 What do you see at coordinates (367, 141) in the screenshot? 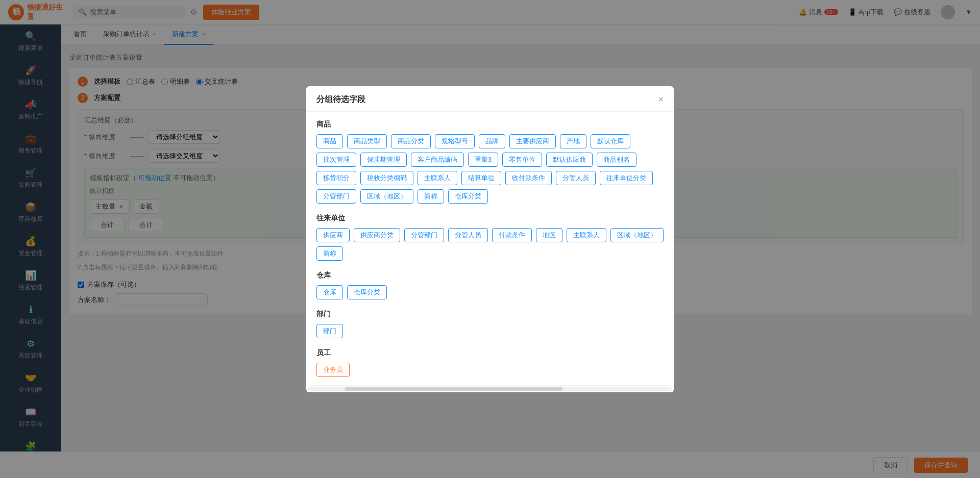
I see `field-tag-商品类型: 商品类型` at bounding box center [367, 141].